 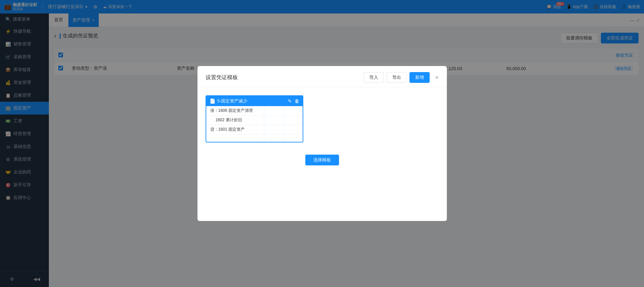 I want to click on template-card-header: 📄 5-固定资产减少 ✎ 🗑, so click(x=254, y=101).